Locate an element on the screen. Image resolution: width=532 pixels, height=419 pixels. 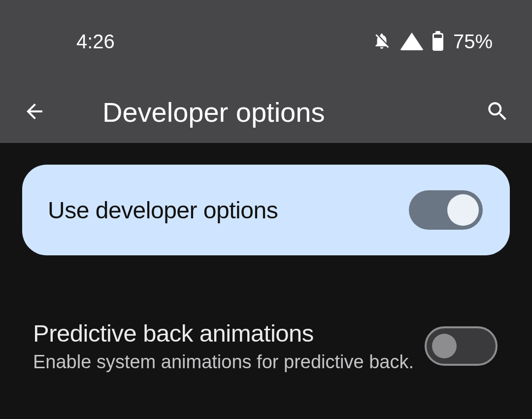
page-title: Developer options is located at coordinates (293, 112).